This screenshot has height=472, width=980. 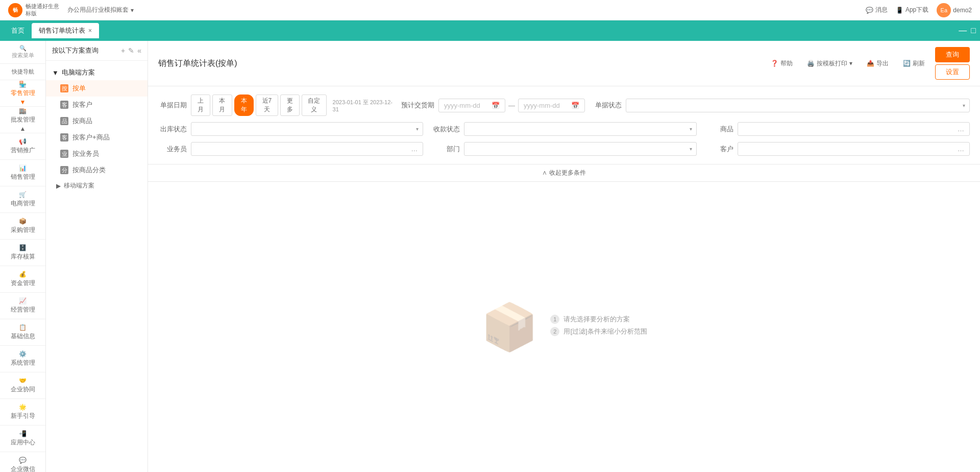 I want to click on expected-date-start-input: yyyy-mm-dd 📅, so click(x=472, y=105).